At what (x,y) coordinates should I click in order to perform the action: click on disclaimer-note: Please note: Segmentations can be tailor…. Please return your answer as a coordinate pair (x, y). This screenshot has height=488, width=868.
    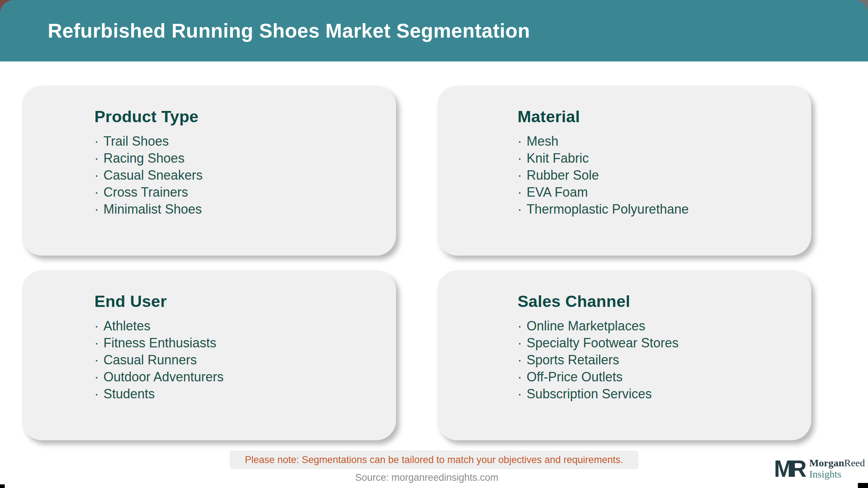
    Looking at the image, I should click on (434, 460).